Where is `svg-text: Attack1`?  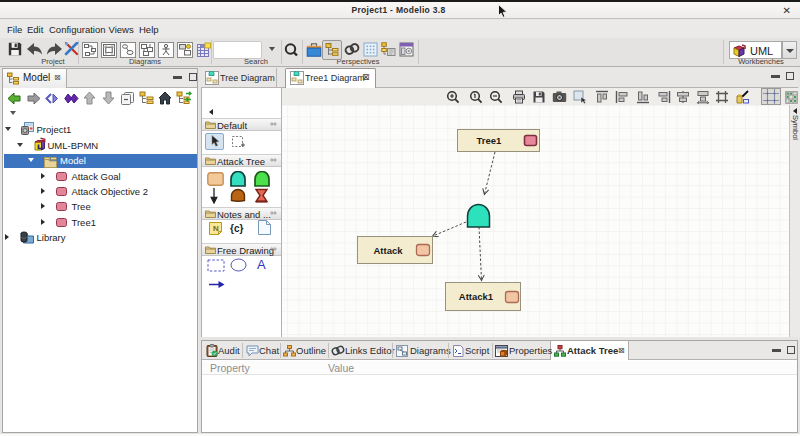 svg-text: Attack1 is located at coordinates (476, 296).